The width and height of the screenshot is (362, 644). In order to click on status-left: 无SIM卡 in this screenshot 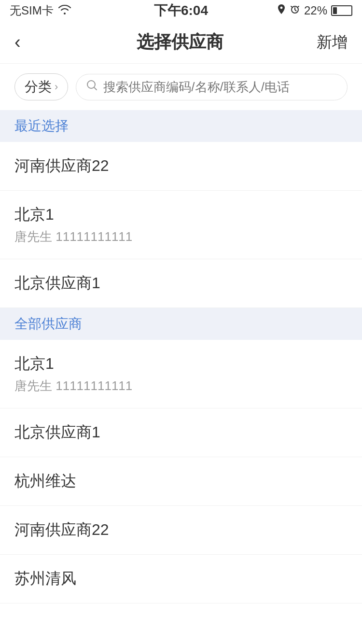, I will do `click(41, 11)`.